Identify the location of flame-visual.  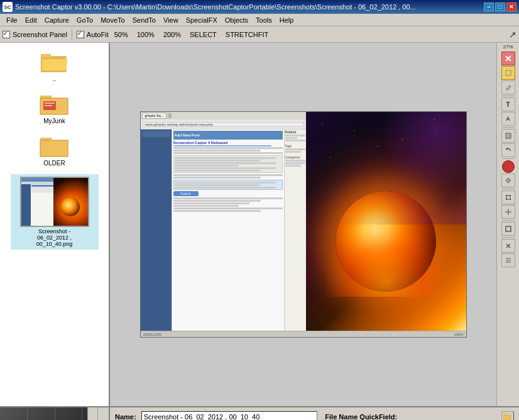
(386, 259).